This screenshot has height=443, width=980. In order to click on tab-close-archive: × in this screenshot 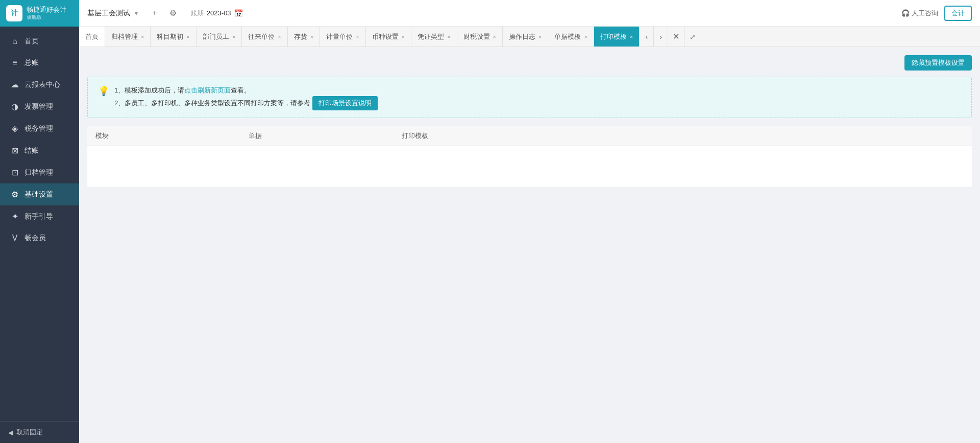, I will do `click(142, 37)`.